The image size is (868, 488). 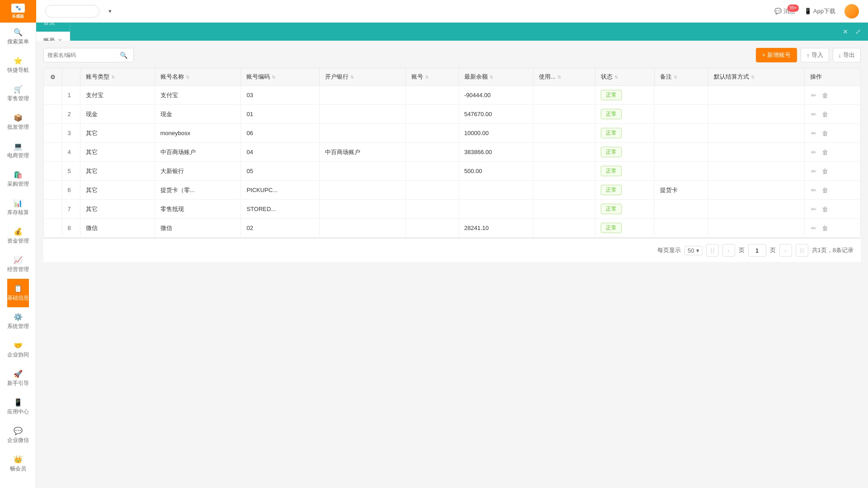 What do you see at coordinates (757, 250) in the screenshot?
I see `page-input` at bounding box center [757, 250].